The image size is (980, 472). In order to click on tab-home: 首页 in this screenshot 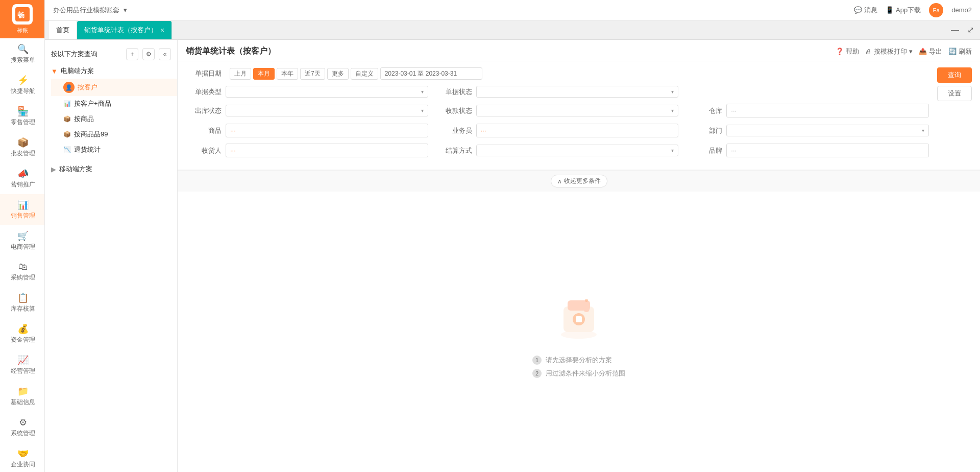, I will do `click(63, 30)`.